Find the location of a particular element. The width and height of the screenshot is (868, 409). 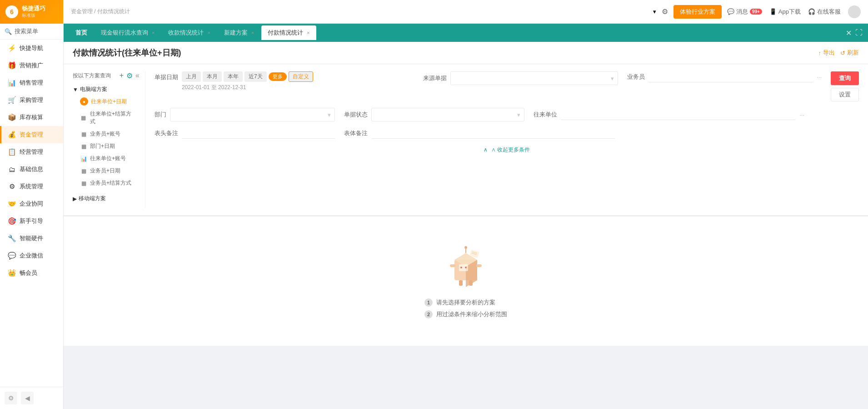

tab-maximize-btn: ⛶ is located at coordinates (859, 33).